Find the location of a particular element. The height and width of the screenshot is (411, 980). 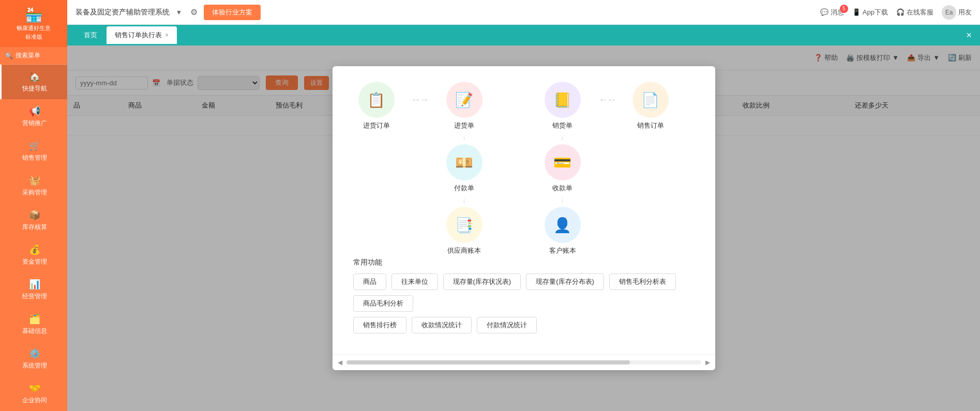

flow-node-customer-ledger: 👤 is located at coordinates (563, 225).